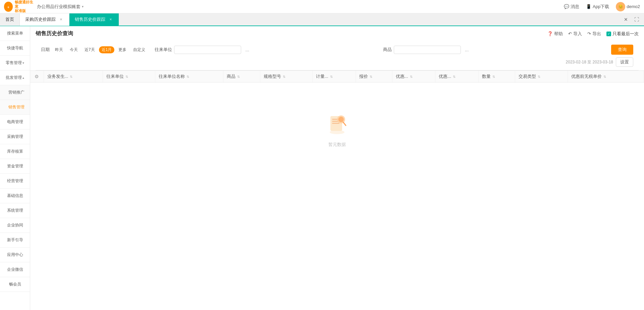 The width and height of the screenshot is (644, 310). I want to click on sort-icon-unit: ⇅, so click(331, 76).